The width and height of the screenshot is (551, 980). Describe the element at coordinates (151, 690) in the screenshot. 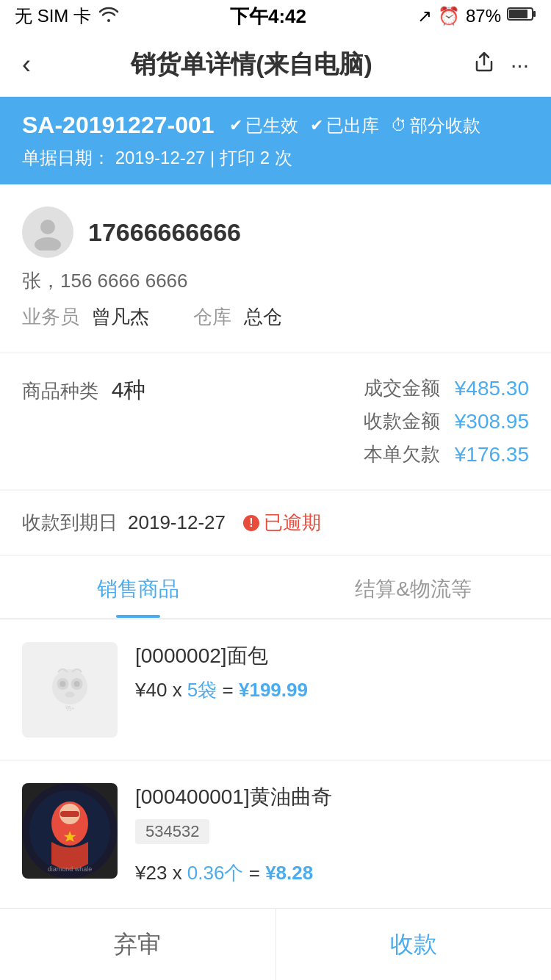

I see `unit-price: ¥40` at that location.